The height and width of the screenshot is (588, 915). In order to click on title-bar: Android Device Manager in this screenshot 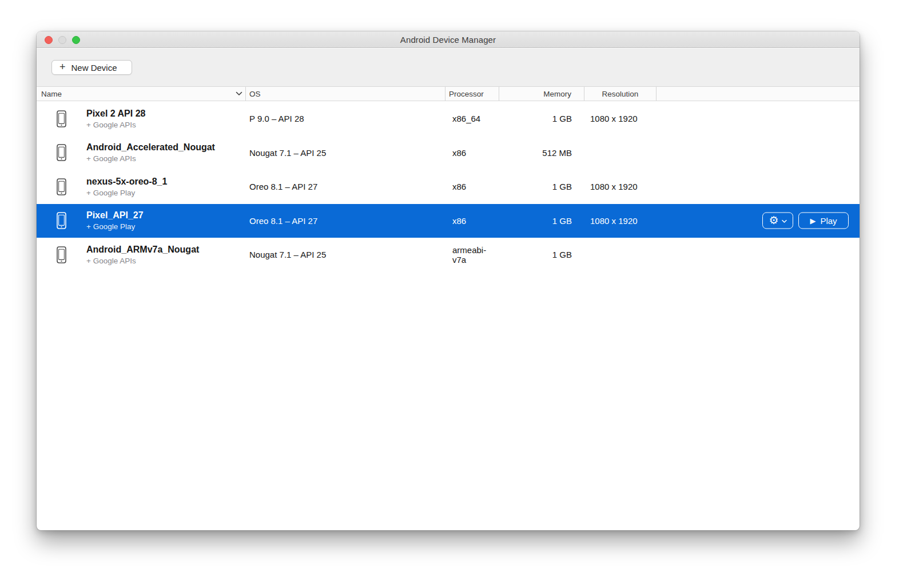, I will do `click(448, 40)`.